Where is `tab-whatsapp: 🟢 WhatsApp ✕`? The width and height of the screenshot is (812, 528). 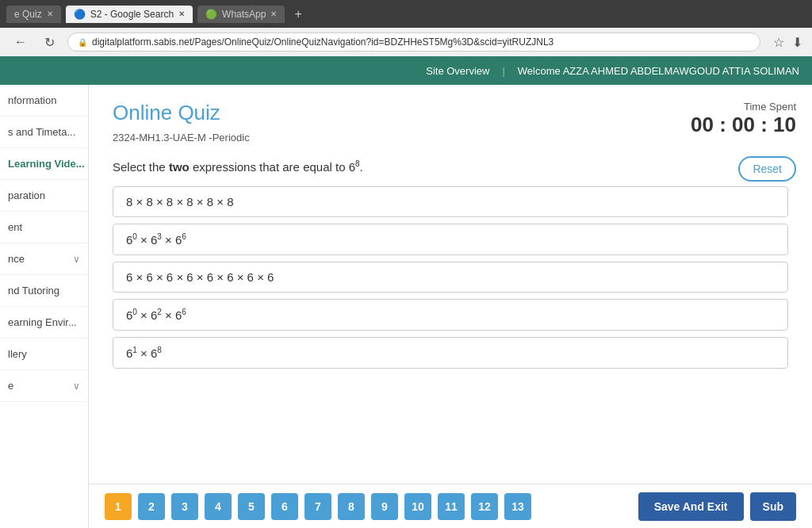
tab-whatsapp: 🟢 WhatsApp ✕ is located at coordinates (241, 14).